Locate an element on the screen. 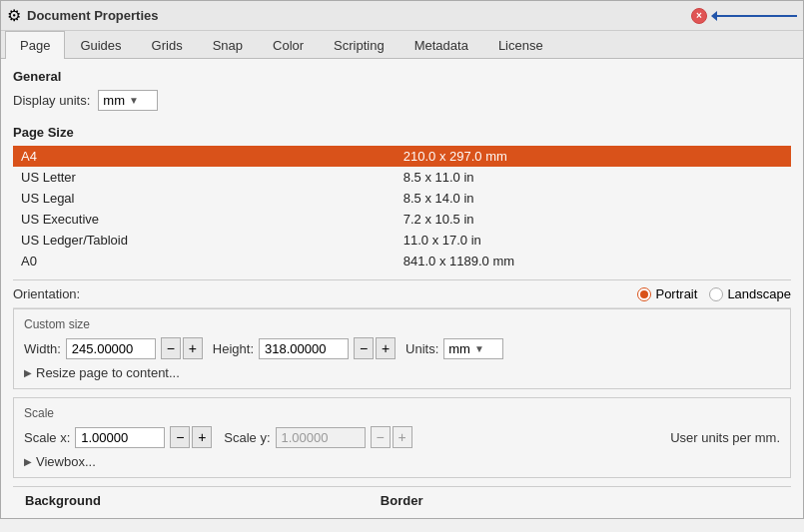  tab-license: License is located at coordinates (521, 45).